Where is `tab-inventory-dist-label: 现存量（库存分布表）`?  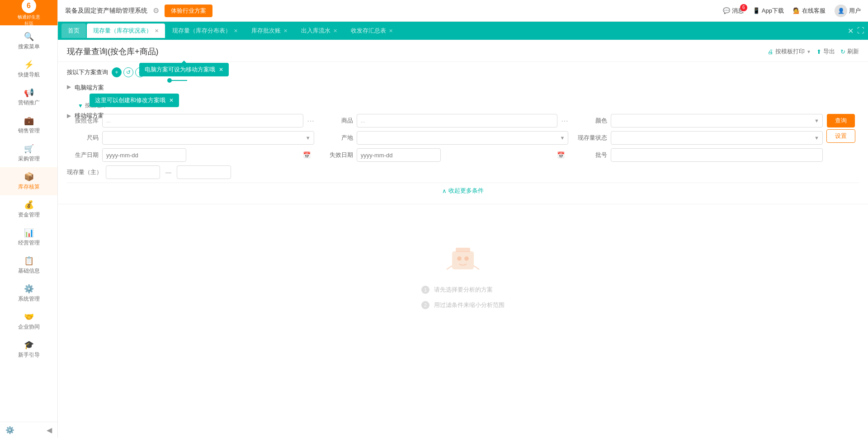 tab-inventory-dist-label: 现存量（库存分布表） is located at coordinates (202, 31).